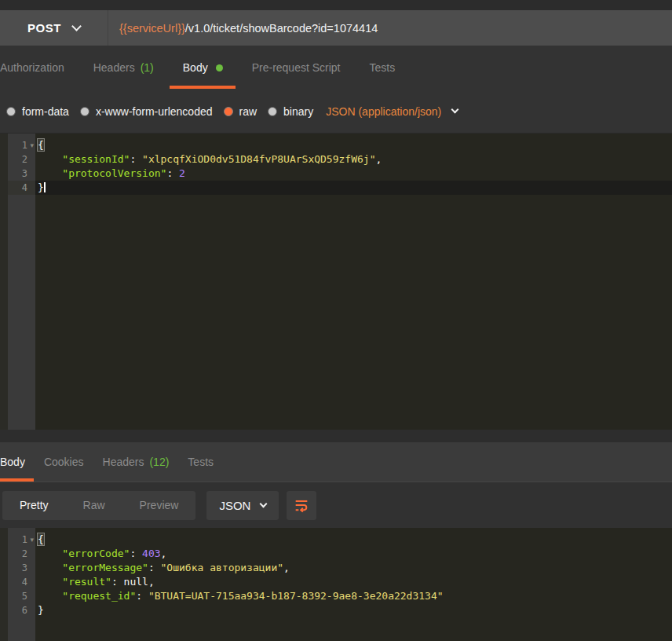 This screenshot has height=641, width=672. What do you see at coordinates (17, 596) in the screenshot?
I see `line-number: 5` at bounding box center [17, 596].